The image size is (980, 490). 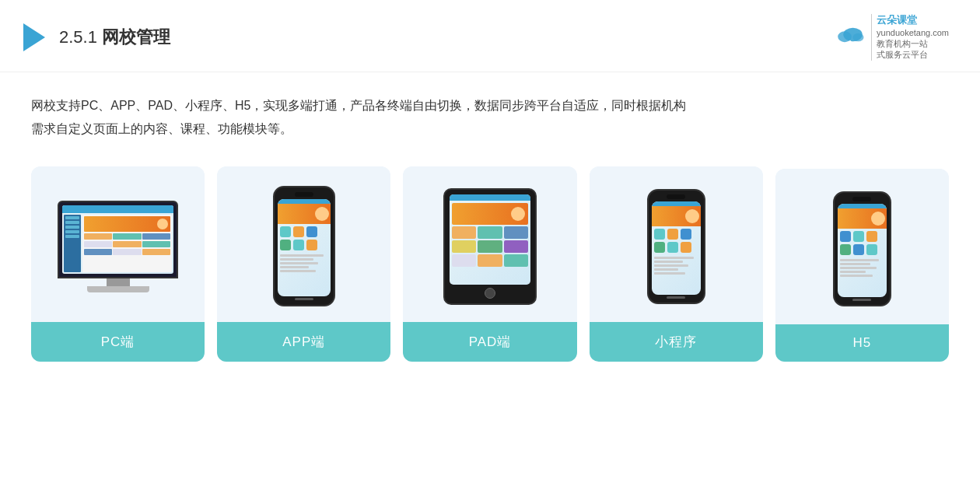 What do you see at coordinates (72, 243) in the screenshot?
I see `pc-sidebar` at bounding box center [72, 243].